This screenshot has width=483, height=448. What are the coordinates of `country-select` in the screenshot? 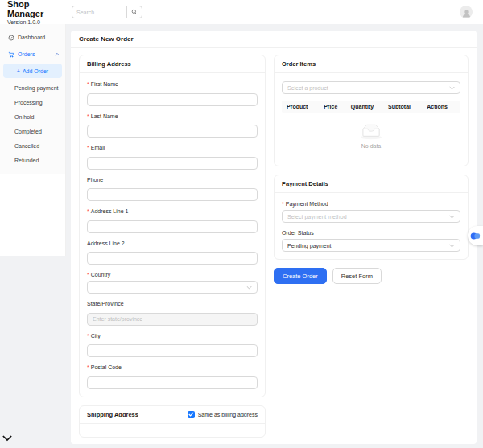 It's located at (172, 287).